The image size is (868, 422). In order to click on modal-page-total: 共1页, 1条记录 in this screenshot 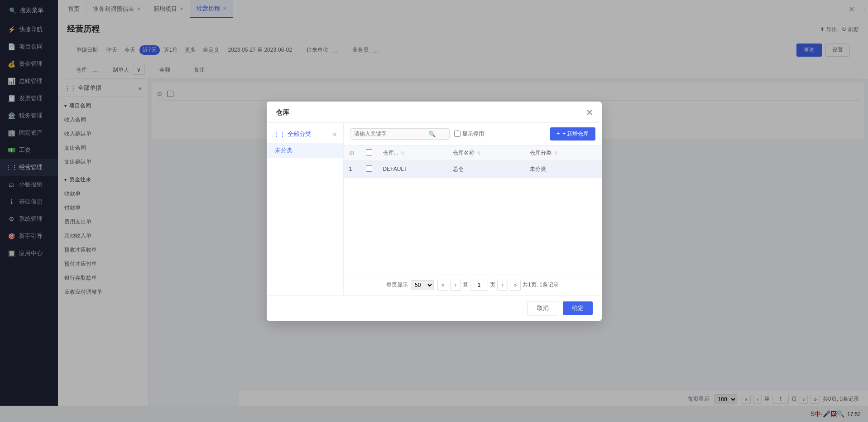, I will do `click(541, 285)`.